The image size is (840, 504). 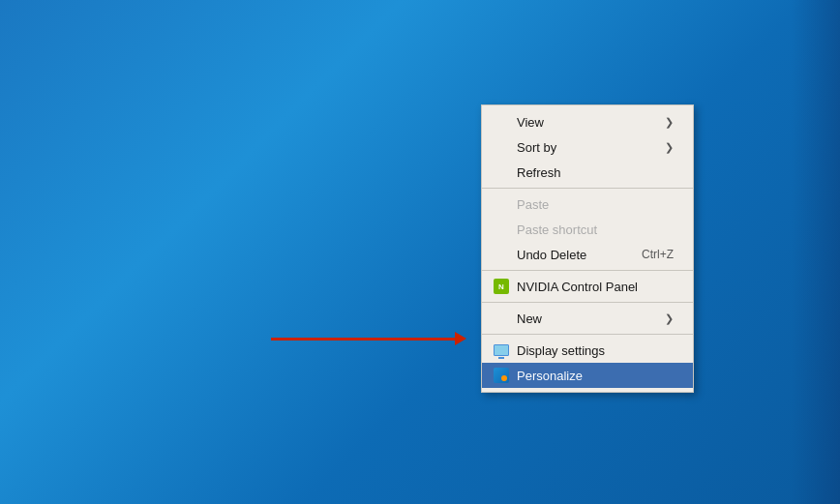 I want to click on personalize-icon-shape, so click(x=501, y=375).